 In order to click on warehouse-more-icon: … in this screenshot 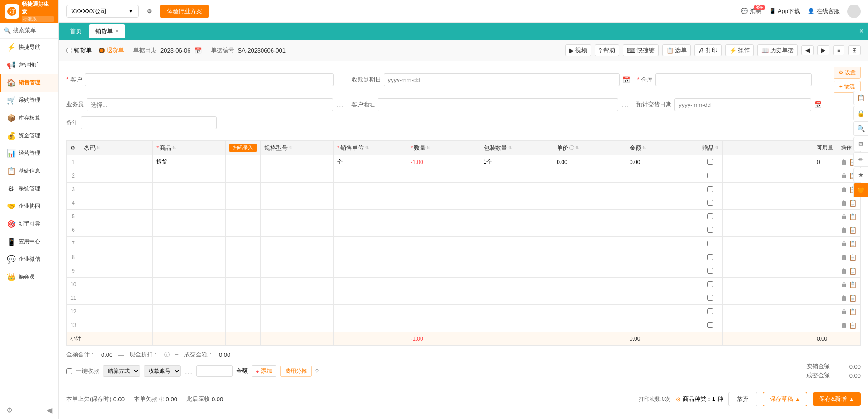, I will do `click(819, 80)`.